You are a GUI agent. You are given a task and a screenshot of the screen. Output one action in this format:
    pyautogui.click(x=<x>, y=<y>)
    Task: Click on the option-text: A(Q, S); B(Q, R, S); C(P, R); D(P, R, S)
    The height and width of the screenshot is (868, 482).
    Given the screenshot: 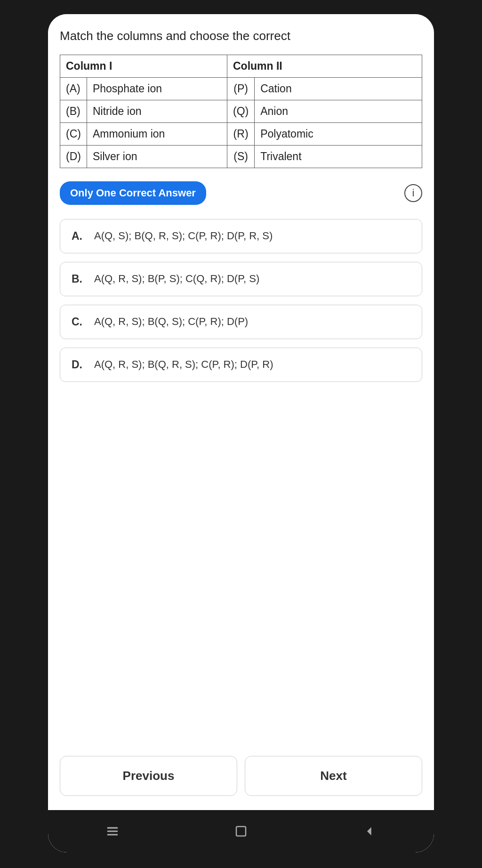 What is the action you would take?
    pyautogui.click(x=184, y=236)
    